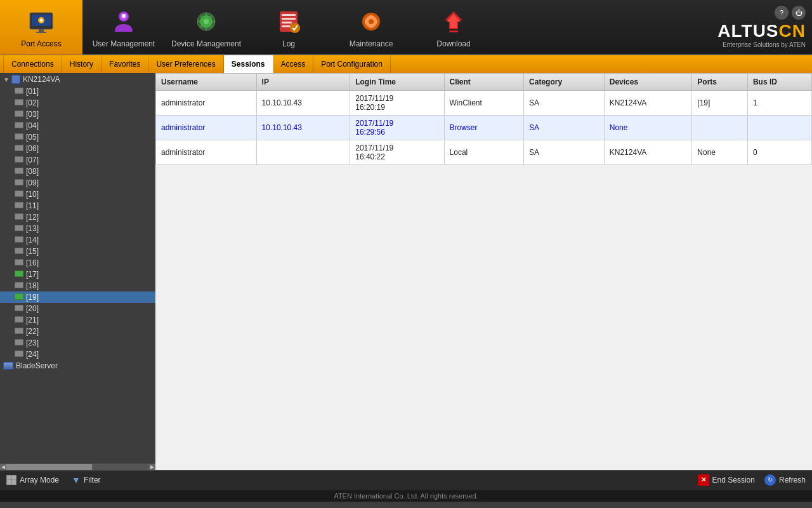 The image size is (812, 508). What do you see at coordinates (785, 480) in the screenshot?
I see `refresh-button: ↻ Refresh` at bounding box center [785, 480].